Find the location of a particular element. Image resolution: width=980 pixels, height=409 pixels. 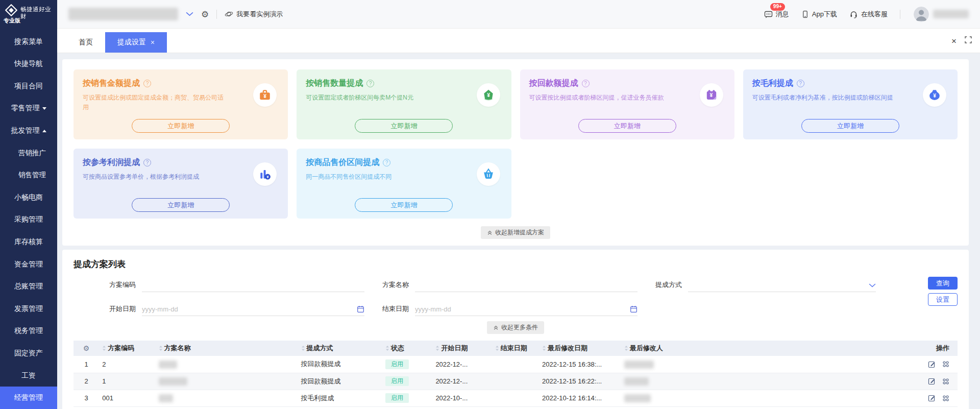

sidebar-item-marketing-promo: 营销推广 is located at coordinates (29, 153).